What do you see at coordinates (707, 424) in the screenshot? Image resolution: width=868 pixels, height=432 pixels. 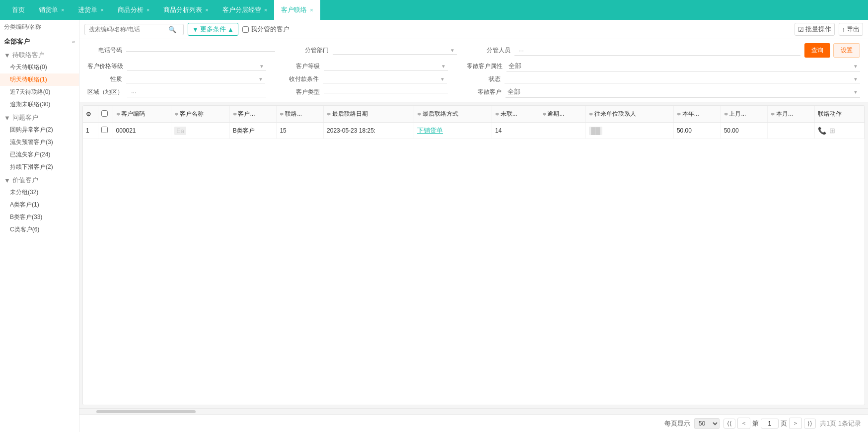 I see `page-size-select: 50 10 20 100` at bounding box center [707, 424].